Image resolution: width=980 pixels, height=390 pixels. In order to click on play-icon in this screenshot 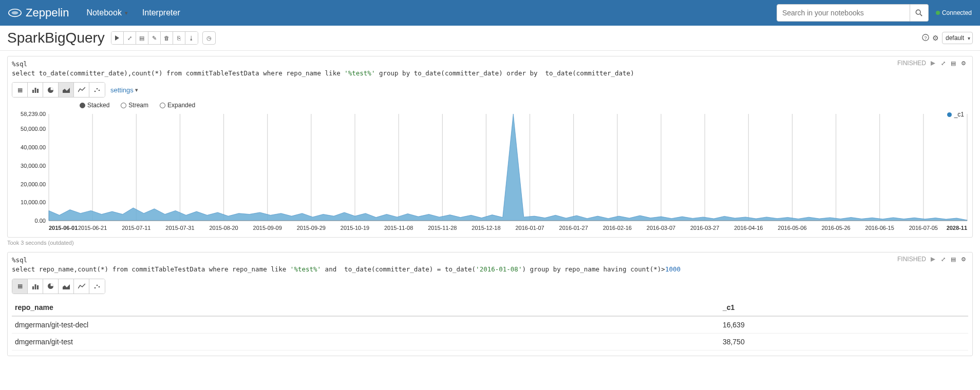, I will do `click(933, 64)`.